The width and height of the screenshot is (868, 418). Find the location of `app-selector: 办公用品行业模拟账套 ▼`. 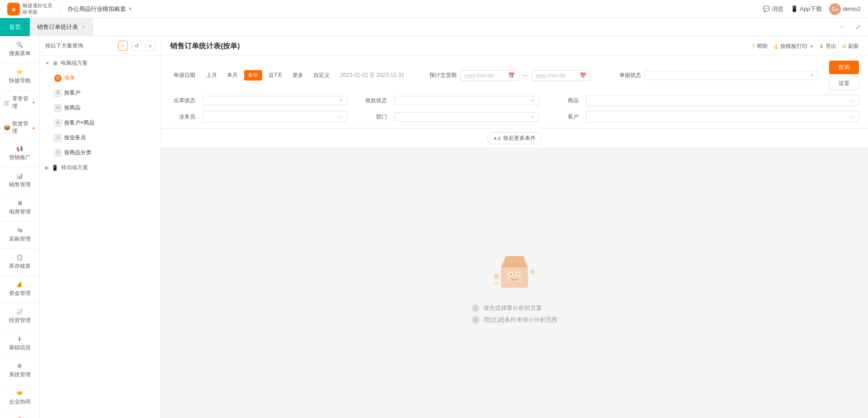

app-selector: 办公用品行业模拟账套 ▼ is located at coordinates (100, 9).